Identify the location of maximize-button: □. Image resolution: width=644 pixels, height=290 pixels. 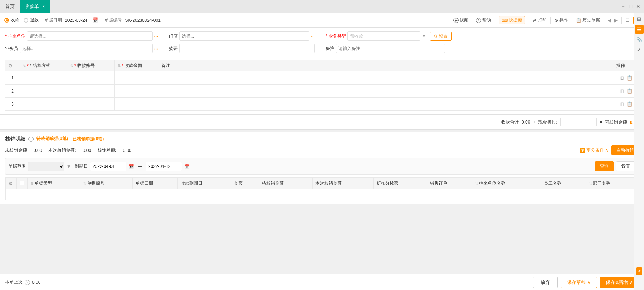
(631, 7).